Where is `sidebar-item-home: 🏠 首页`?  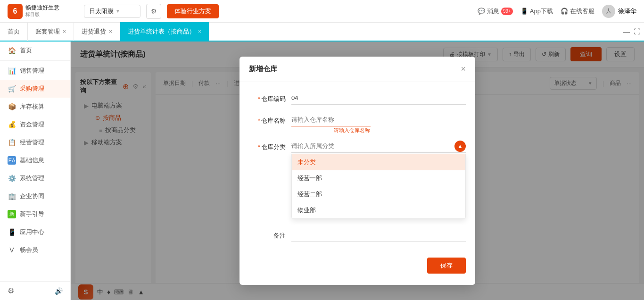
sidebar-item-home: 🏠 首页 is located at coordinates (35, 50).